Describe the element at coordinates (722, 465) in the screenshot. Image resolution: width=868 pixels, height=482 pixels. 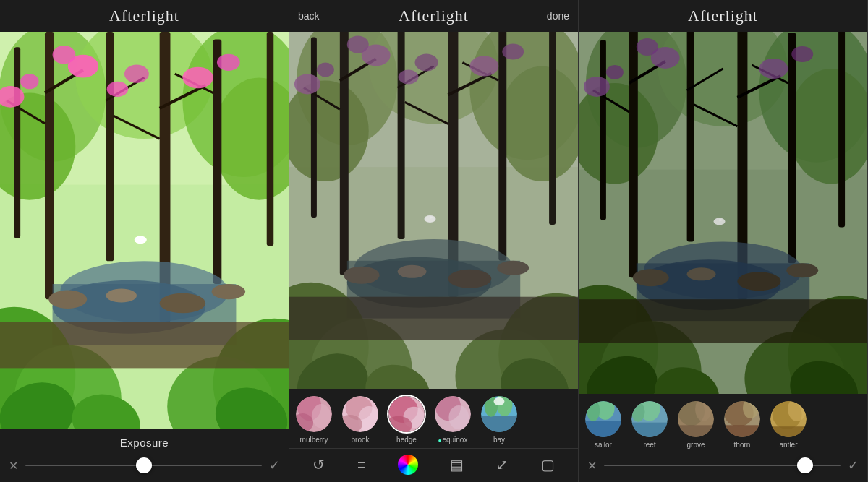
I see `more-filter-slider` at that location.